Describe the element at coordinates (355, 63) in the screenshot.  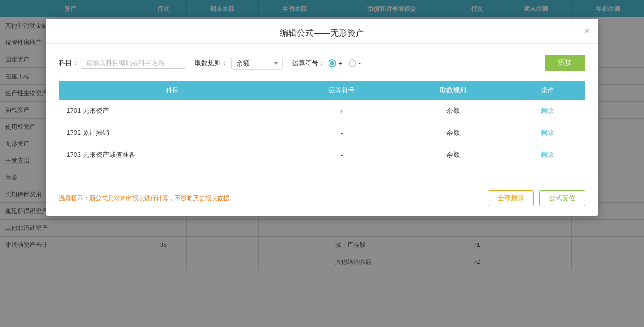
I see `operator-minus-radio: -` at that location.